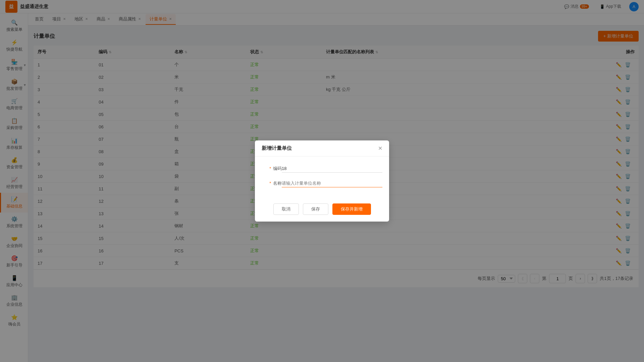 The height and width of the screenshot is (362, 644). What do you see at coordinates (322, 148) in the screenshot?
I see `modal-header: 新增计量单位 ✕` at bounding box center [322, 148].